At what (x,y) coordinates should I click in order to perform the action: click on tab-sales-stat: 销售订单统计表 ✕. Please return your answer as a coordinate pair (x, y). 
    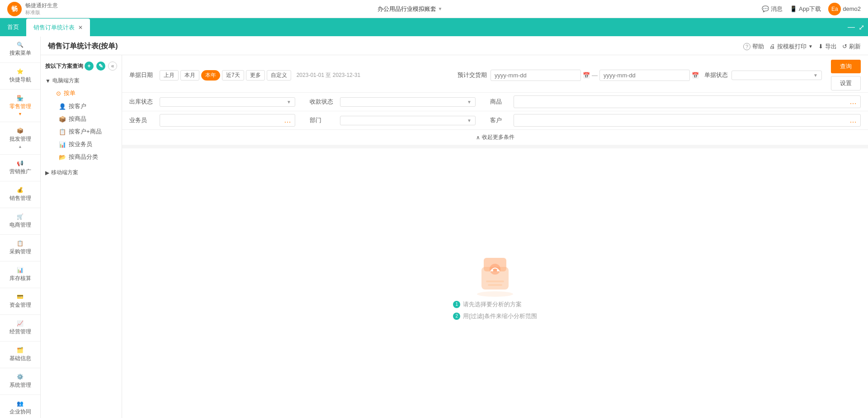
    Looking at the image, I should click on (58, 28).